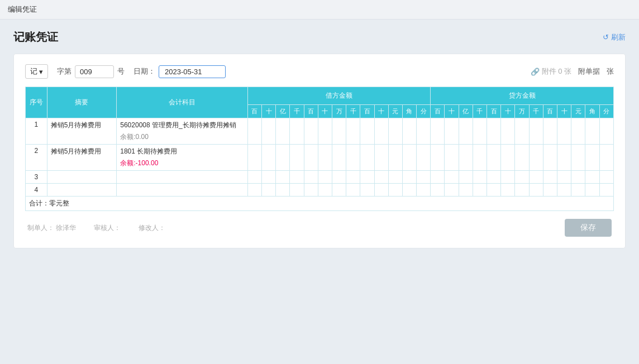 The width and height of the screenshot is (639, 364). I want to click on table-row: 4, so click(320, 190).